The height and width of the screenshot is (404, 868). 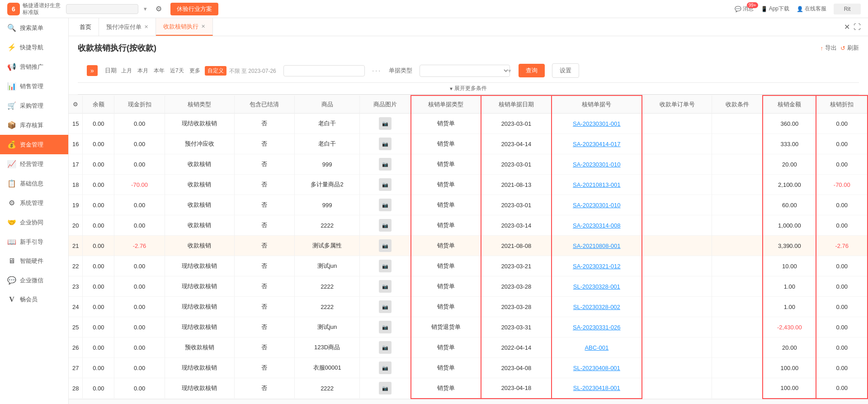 What do you see at coordinates (510, 71) in the screenshot?
I see `chevron-down-select-icon: ▾` at bounding box center [510, 71].